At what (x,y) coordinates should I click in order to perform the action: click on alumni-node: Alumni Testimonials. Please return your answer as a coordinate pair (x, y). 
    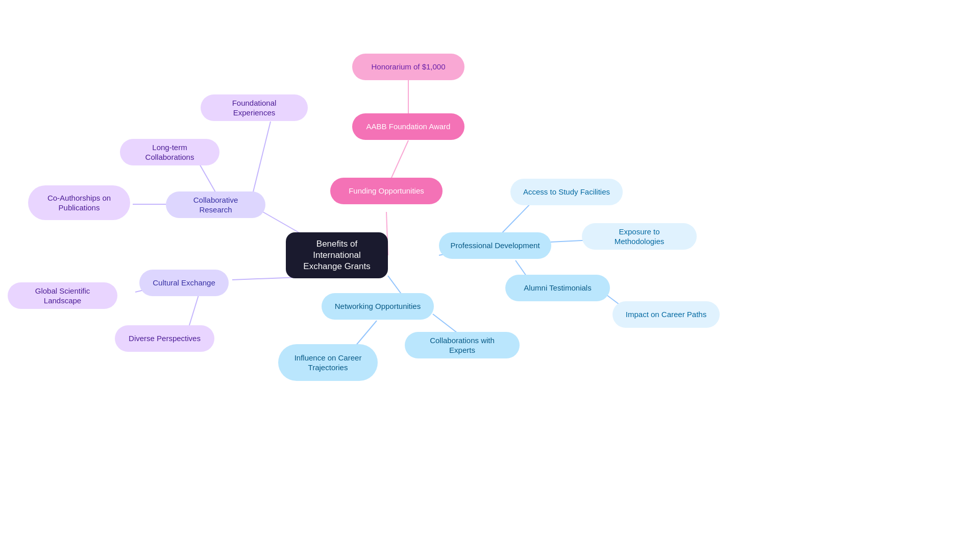
    Looking at the image, I should click on (557, 288).